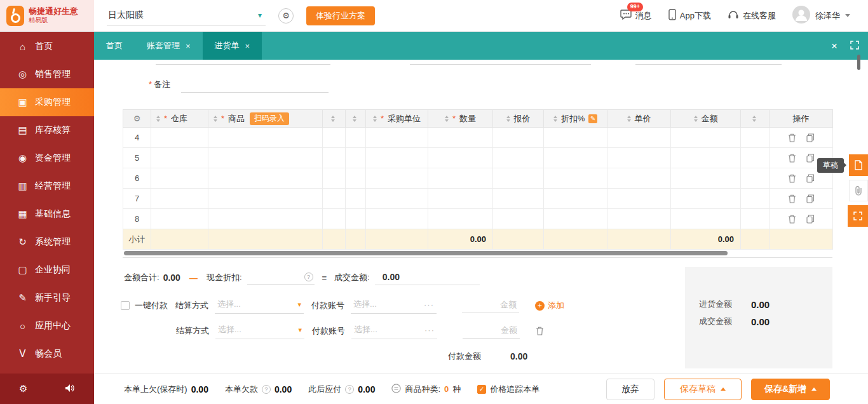 This screenshot has height=404, width=868. Describe the element at coordinates (858, 165) in the screenshot. I see `draft-float-button` at that location.